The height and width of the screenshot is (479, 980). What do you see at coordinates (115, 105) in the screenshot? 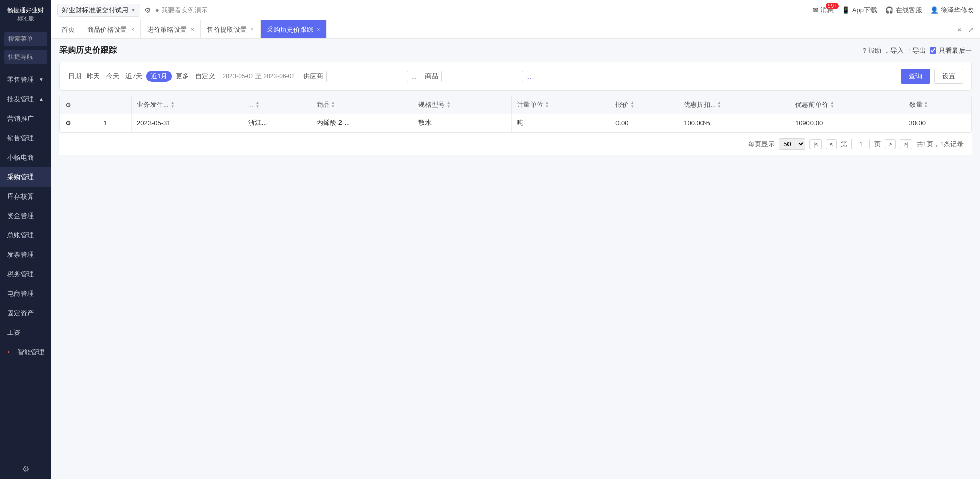
I see `table-header-index` at bounding box center [115, 105].